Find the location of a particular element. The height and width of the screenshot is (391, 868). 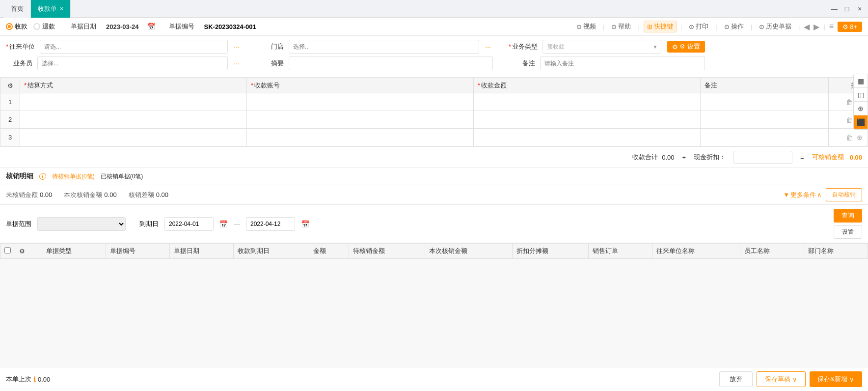

row-3-account is located at coordinates (360, 138).